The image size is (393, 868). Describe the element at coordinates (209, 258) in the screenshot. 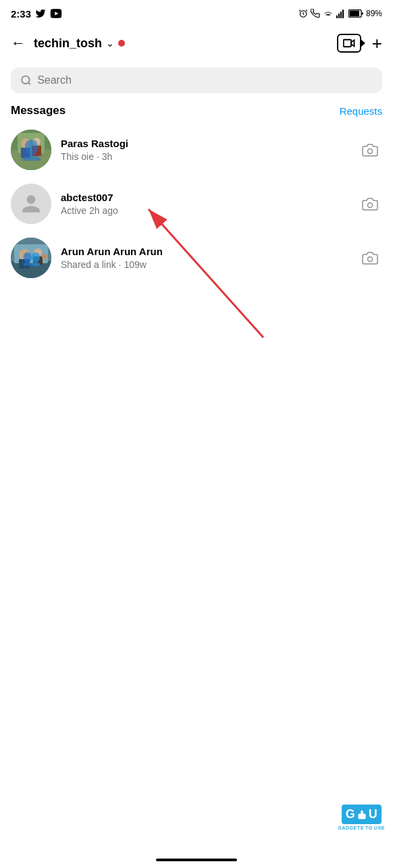

I see `conv-info-arun: Arun Arun Arun Arun Shared a link · 109w` at that location.